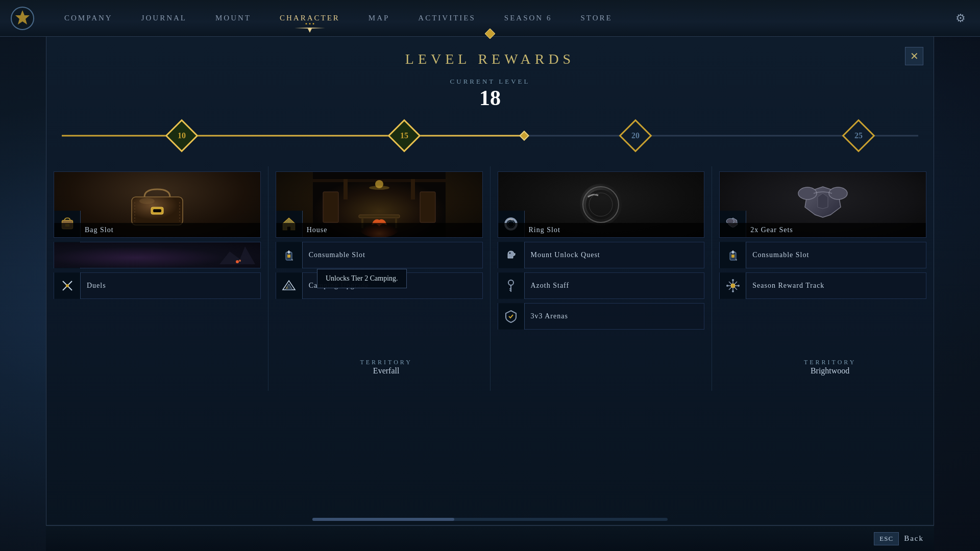 The height and width of the screenshot is (551, 980). Describe the element at coordinates (886, 539) in the screenshot. I see `esc-badge: ESC` at that location.